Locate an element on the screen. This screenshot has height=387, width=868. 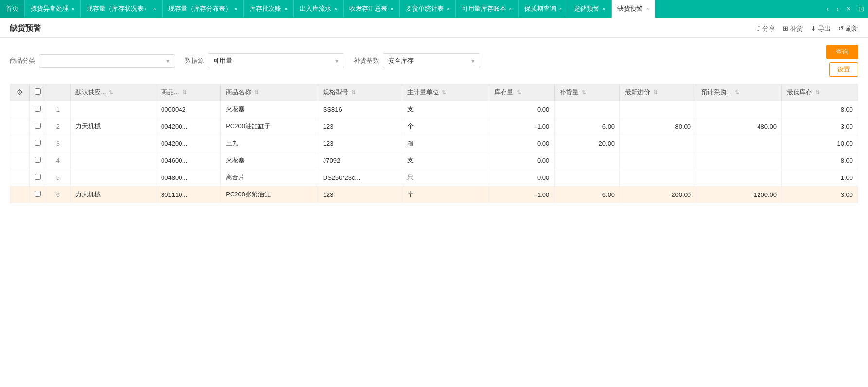
close-tab-exception: × is located at coordinates (73, 9).